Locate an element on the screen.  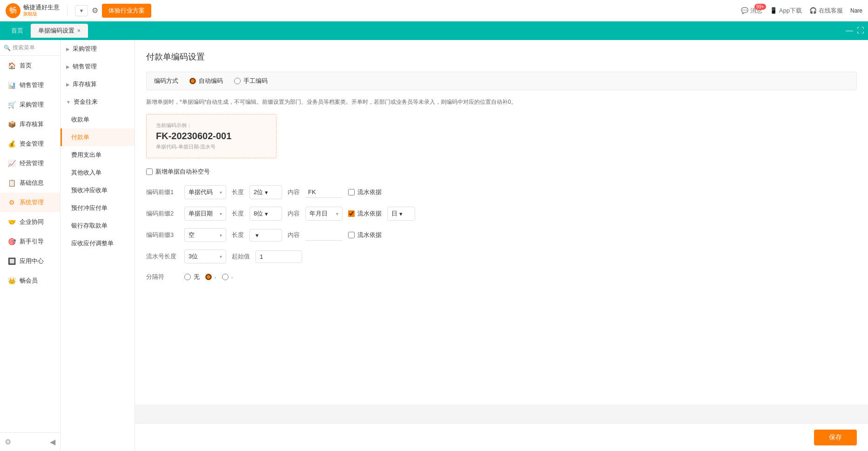
nav-group-purchase-header: ▶ 采购管理 is located at coordinates (98, 49).